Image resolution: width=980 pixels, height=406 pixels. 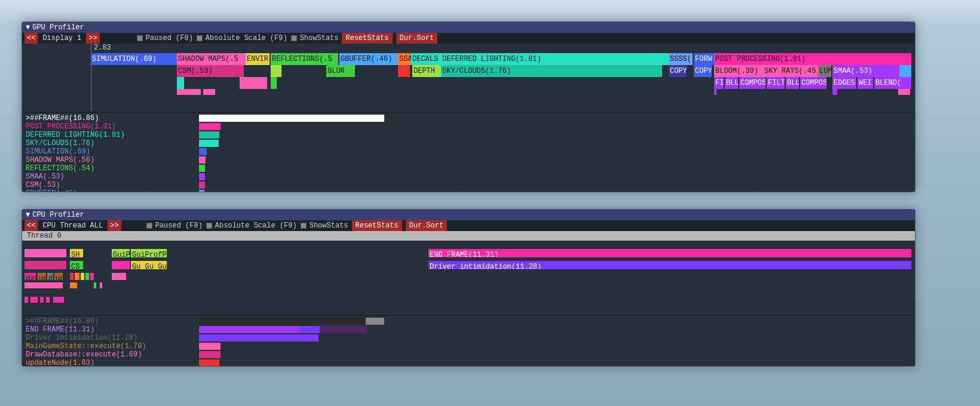 I want to click on flame-bar: Gu Gu Gui, so click(x=149, y=265).